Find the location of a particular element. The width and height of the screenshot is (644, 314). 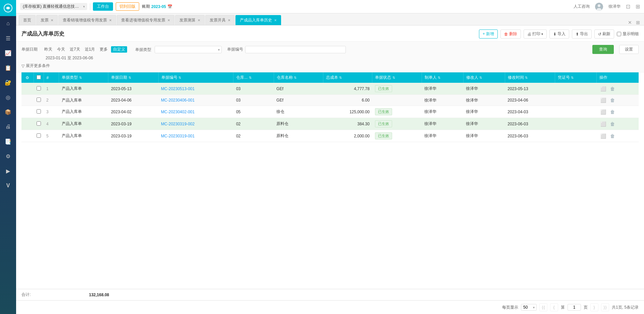

query-button: 查询 is located at coordinates (603, 50).